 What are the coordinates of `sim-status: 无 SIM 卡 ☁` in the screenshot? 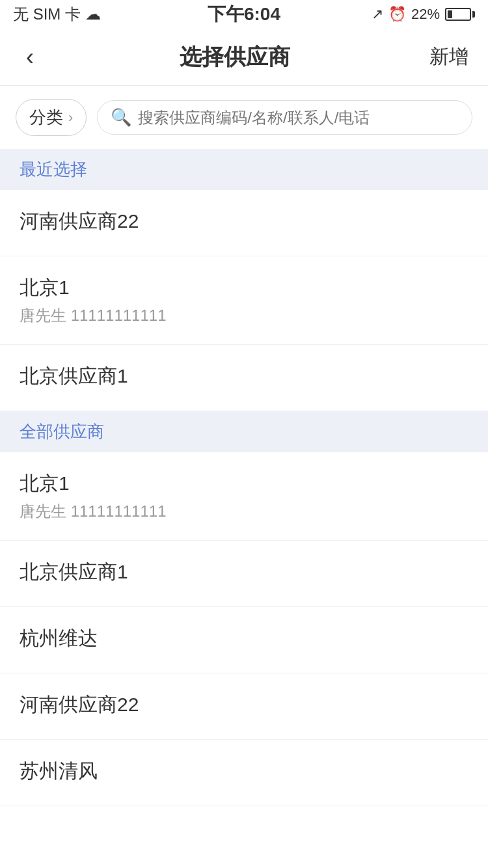 It's located at (57, 14).